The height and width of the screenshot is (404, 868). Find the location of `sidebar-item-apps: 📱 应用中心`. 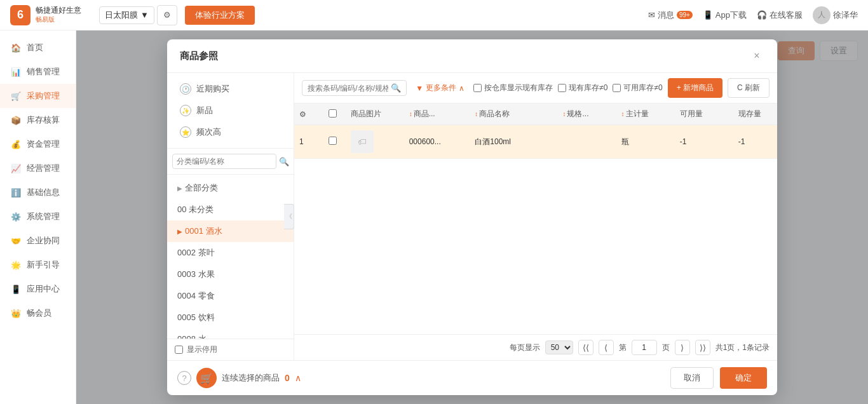

sidebar-item-apps: 📱 应用中心 is located at coordinates (38, 289).